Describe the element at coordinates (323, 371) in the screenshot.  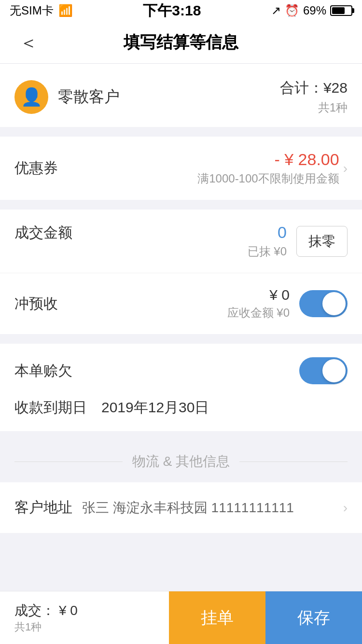
I see `credit-toggle` at that location.